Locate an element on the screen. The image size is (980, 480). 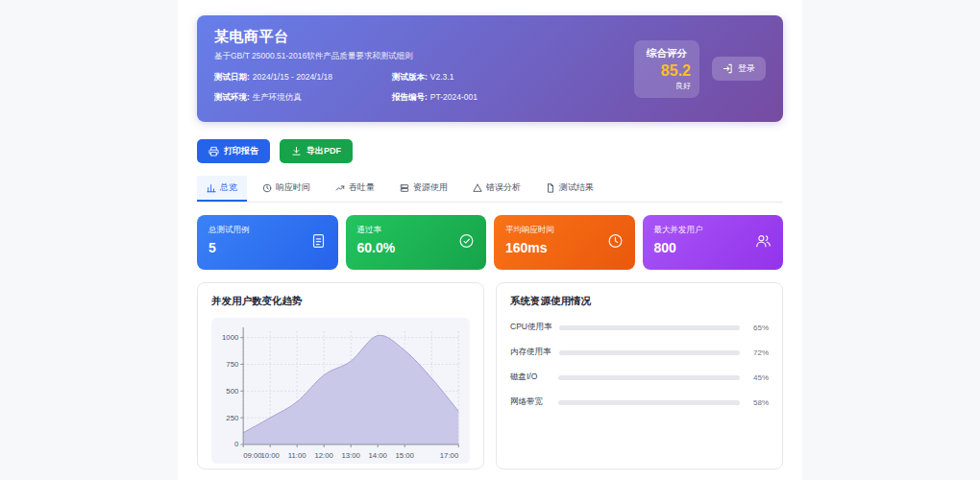
stat-card-total-cases: 总测试用例 5 is located at coordinates (267, 242).